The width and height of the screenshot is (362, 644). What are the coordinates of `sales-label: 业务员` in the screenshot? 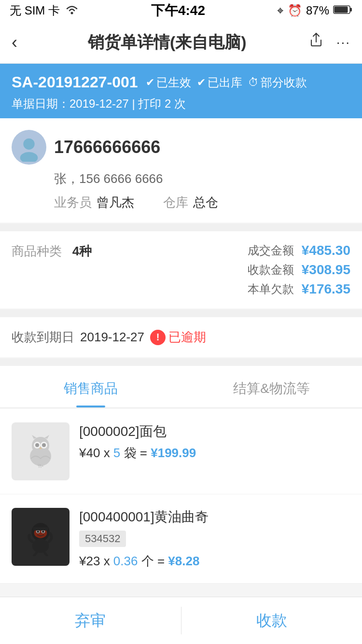 It's located at (73, 203).